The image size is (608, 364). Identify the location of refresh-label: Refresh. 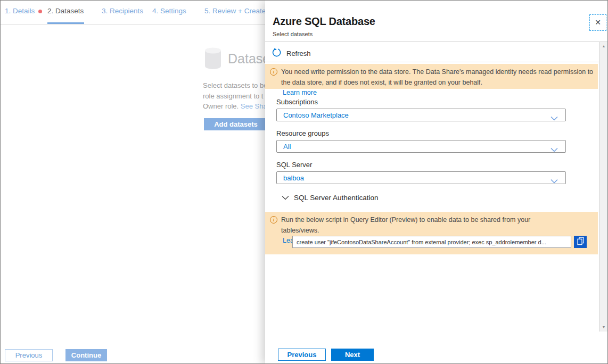
(299, 53).